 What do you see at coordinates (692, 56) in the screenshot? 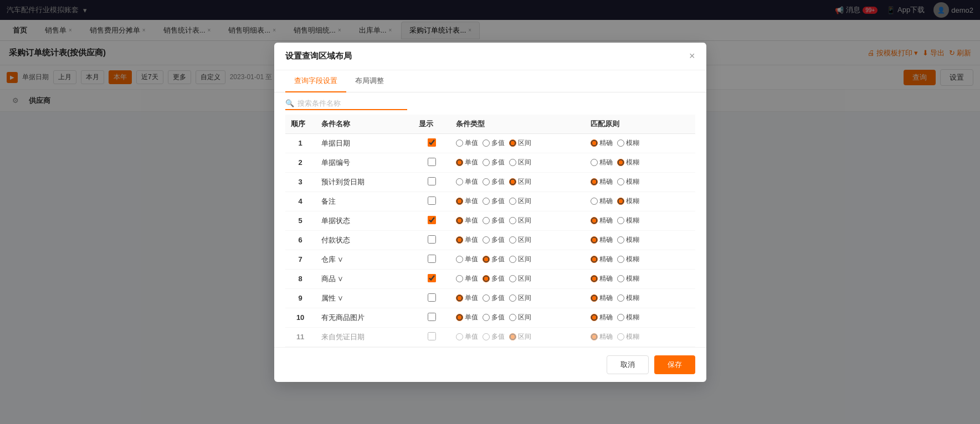
I see `modal-close-btn: ×` at bounding box center [692, 56].